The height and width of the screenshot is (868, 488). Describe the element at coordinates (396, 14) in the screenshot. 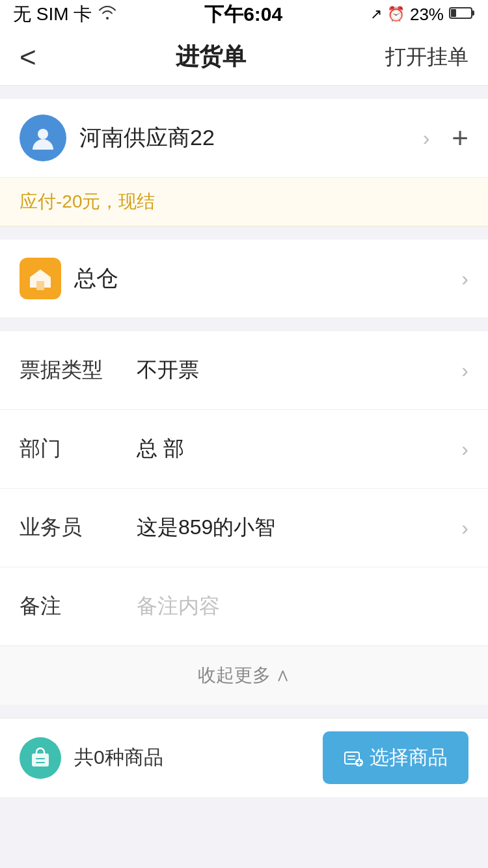

I see `alarm-icon: ⏰` at that location.